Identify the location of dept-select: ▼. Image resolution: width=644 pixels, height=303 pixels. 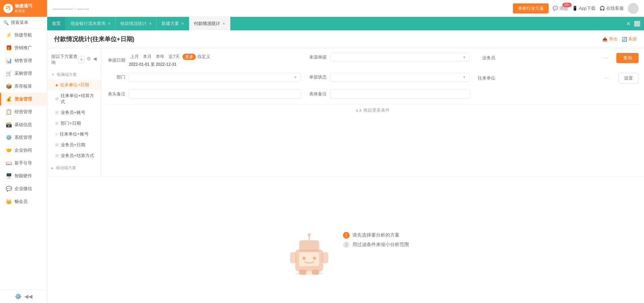
(215, 77).